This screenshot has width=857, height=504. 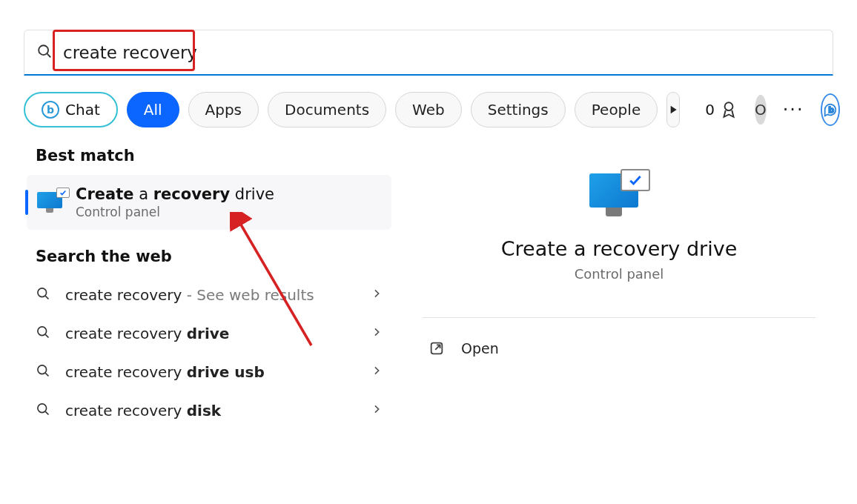 What do you see at coordinates (83, 110) in the screenshot?
I see `chat-label: Chat` at bounding box center [83, 110].